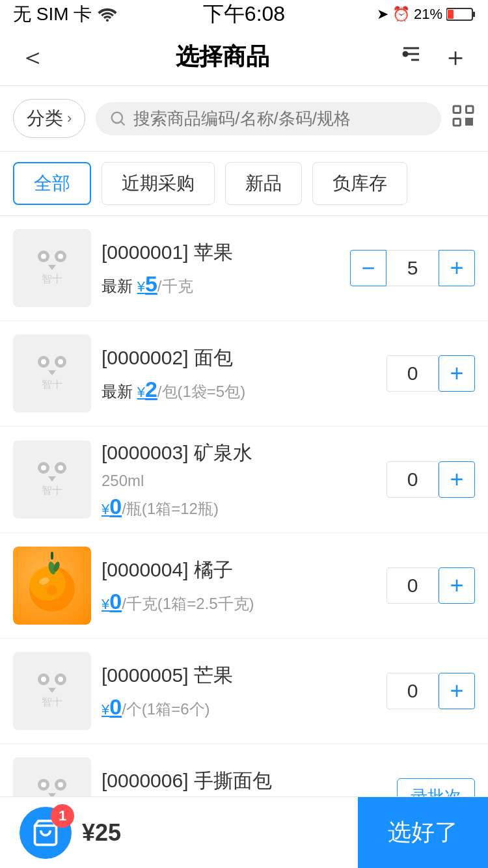 This screenshot has width=488, height=868. Describe the element at coordinates (383, 14) in the screenshot. I see `location-icon: ➤` at that location.